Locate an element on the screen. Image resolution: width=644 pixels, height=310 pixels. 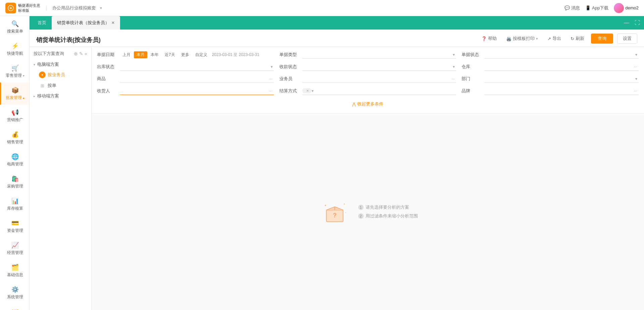
tab-bar-actions: — ⛶ is located at coordinates (632, 23).